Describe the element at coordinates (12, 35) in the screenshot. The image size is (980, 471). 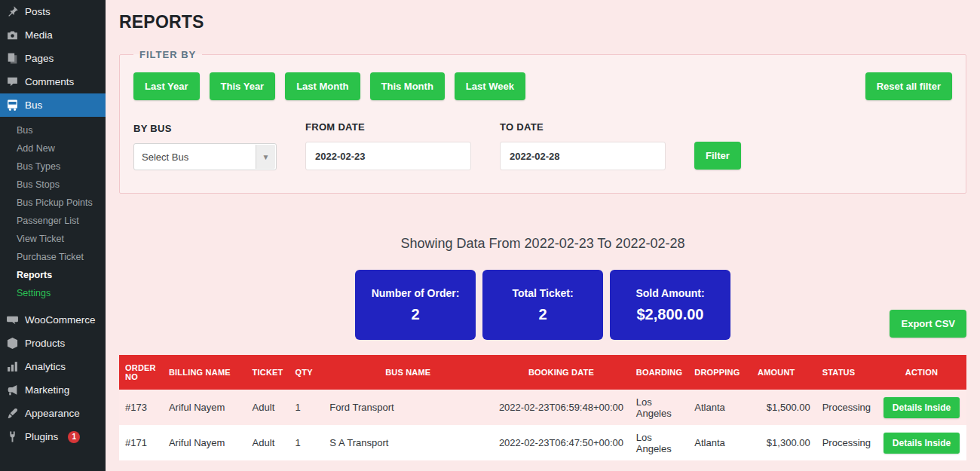
I see `camera-icon` at that location.